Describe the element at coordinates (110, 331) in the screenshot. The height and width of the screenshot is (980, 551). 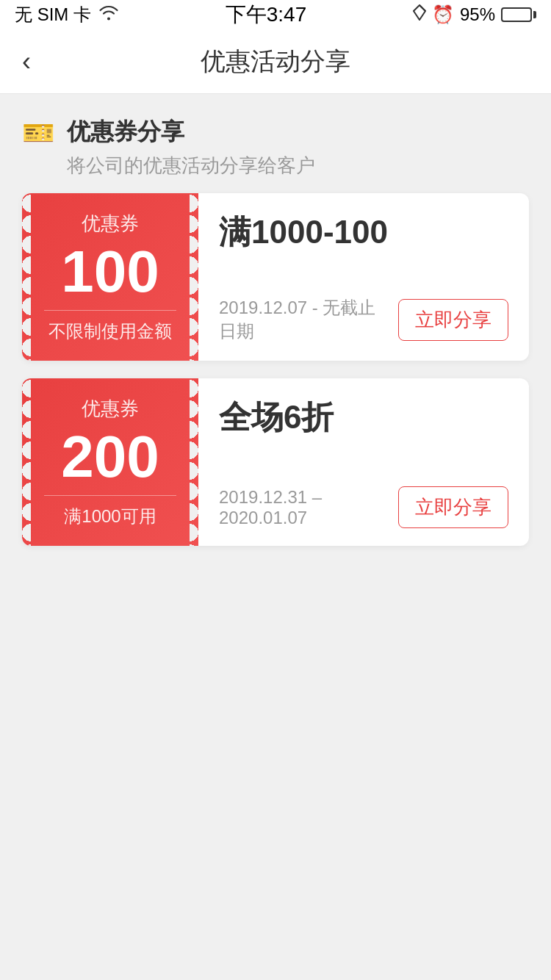
I see `coupon-condition-1: 不限制使用金额` at that location.